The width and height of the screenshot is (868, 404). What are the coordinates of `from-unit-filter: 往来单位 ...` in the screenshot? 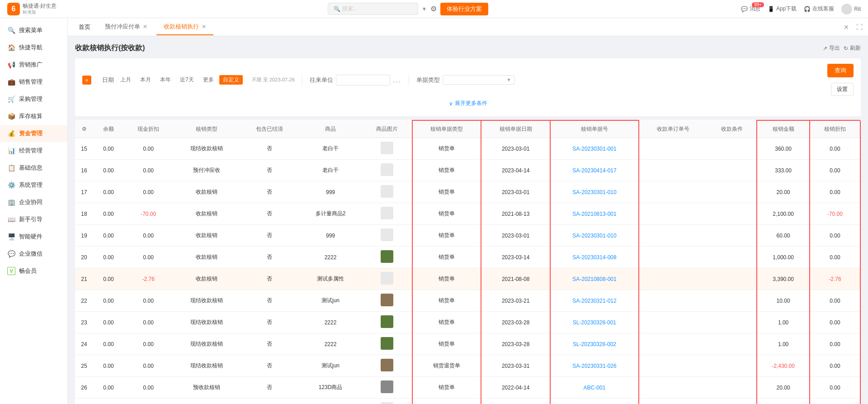 It's located at (355, 80).